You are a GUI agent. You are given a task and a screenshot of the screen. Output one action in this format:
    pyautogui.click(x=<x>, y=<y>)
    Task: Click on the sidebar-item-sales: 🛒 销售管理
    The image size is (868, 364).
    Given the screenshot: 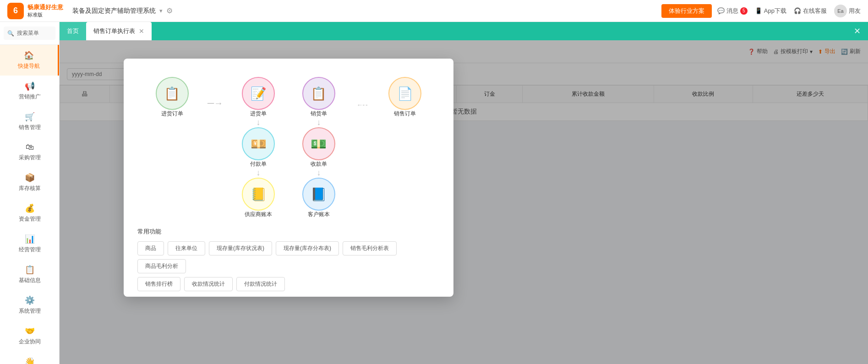 What is the action you would take?
    pyautogui.click(x=29, y=122)
    